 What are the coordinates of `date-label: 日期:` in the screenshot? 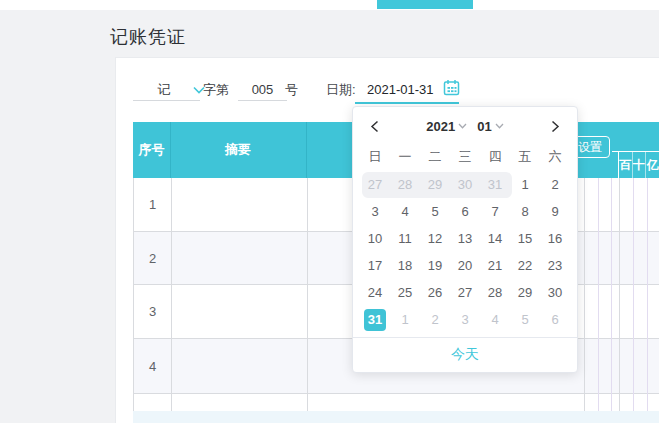 It's located at (341, 90).